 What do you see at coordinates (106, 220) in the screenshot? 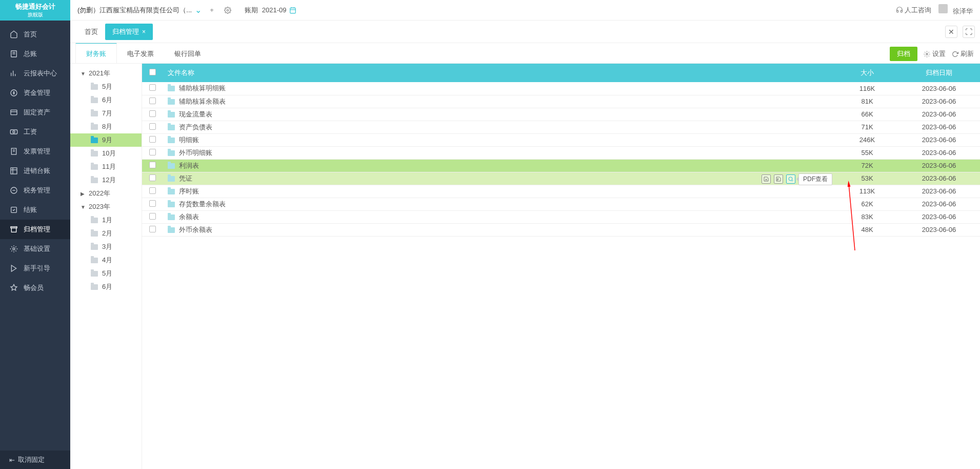
I see `tree-month: 1月` at bounding box center [106, 220].